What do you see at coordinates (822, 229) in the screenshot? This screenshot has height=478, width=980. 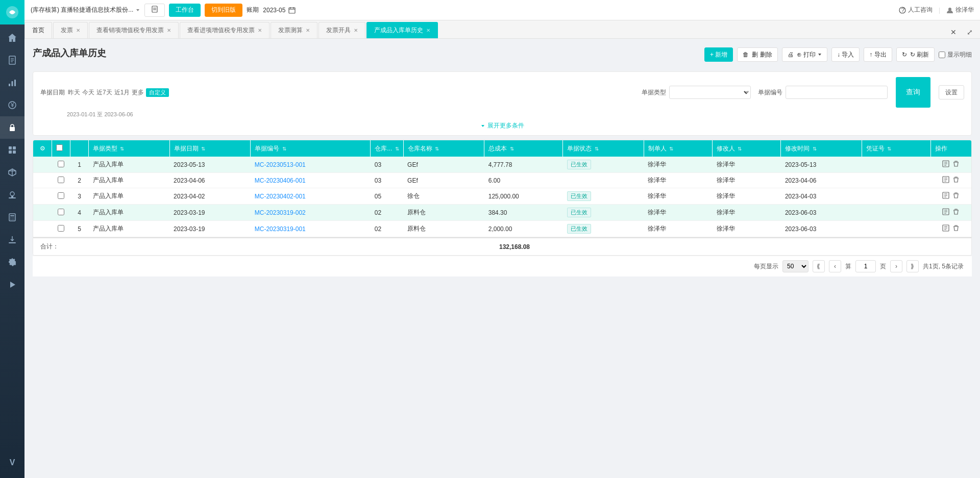 I see `row-modify-time: 2023-06-03` at bounding box center [822, 229].